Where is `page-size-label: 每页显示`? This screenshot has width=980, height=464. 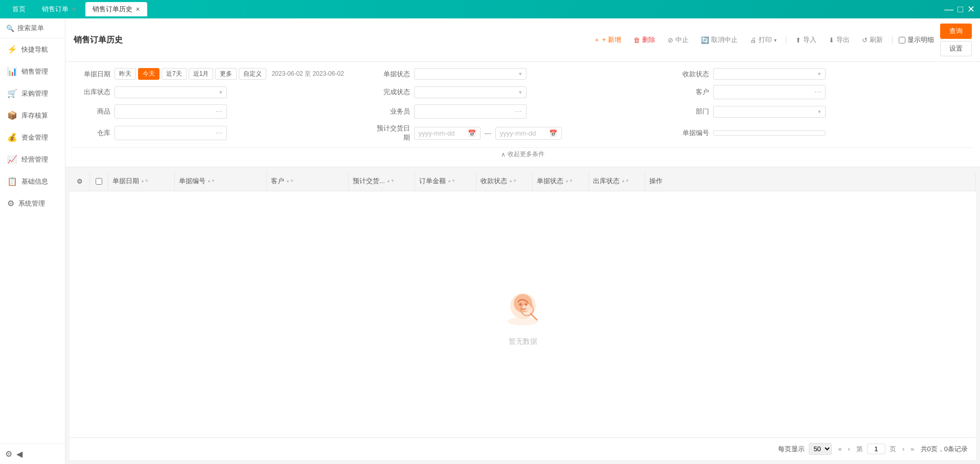
page-size-label: 每页显示 is located at coordinates (791, 449).